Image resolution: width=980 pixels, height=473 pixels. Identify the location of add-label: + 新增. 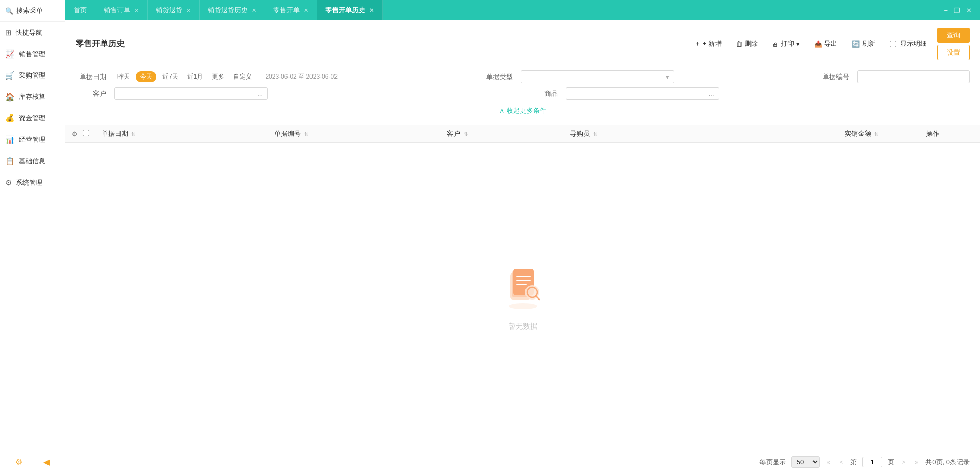
(712, 44).